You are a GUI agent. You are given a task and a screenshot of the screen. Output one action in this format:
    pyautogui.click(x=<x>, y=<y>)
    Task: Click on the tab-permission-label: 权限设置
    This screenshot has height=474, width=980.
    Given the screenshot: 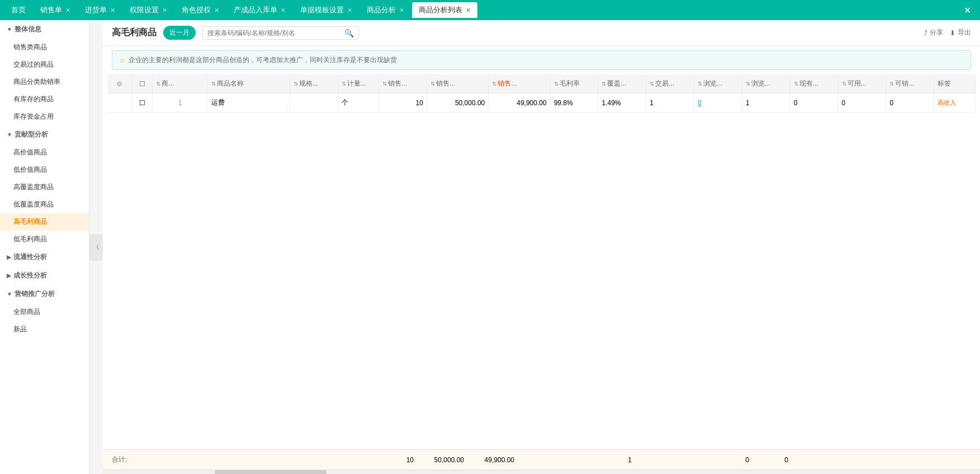 What is the action you would take?
    pyautogui.click(x=144, y=10)
    